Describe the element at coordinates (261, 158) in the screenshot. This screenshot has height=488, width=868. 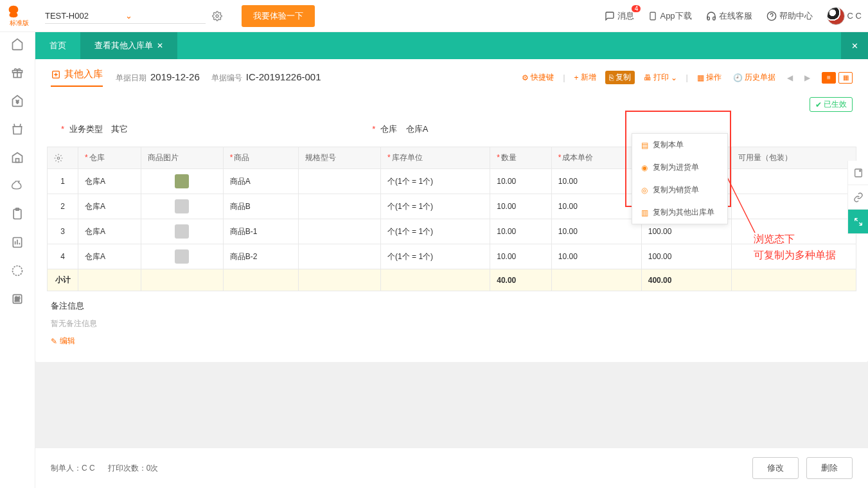
I see `col-product: *商品` at that location.